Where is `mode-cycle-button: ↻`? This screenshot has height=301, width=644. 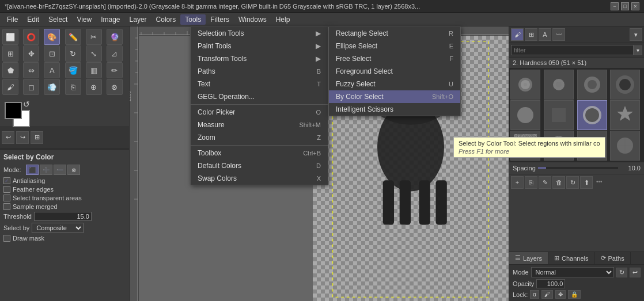 mode-cycle-button: ↻ is located at coordinates (622, 273).